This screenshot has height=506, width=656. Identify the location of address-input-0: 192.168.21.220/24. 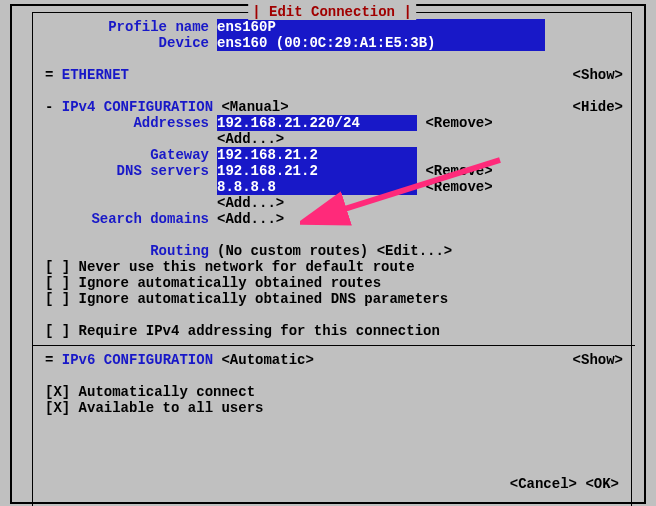
(317, 123).